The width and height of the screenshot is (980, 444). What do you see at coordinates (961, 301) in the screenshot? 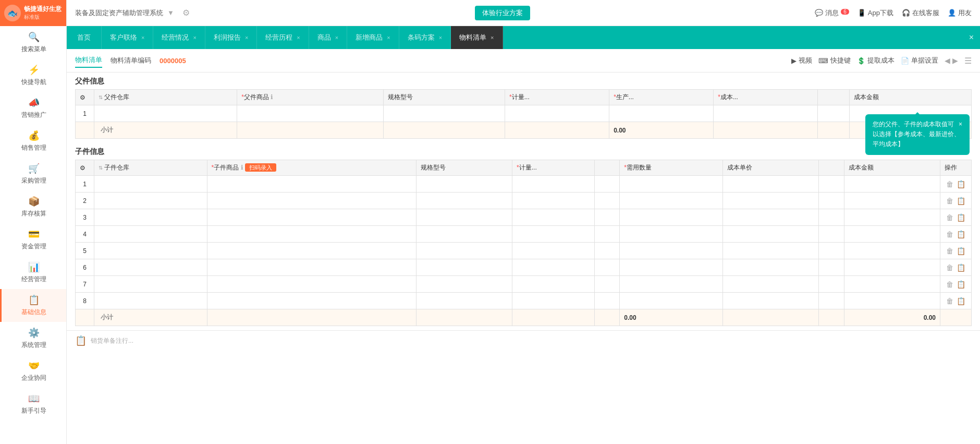
I see `copy-icon-8: 📋` at bounding box center [961, 301].